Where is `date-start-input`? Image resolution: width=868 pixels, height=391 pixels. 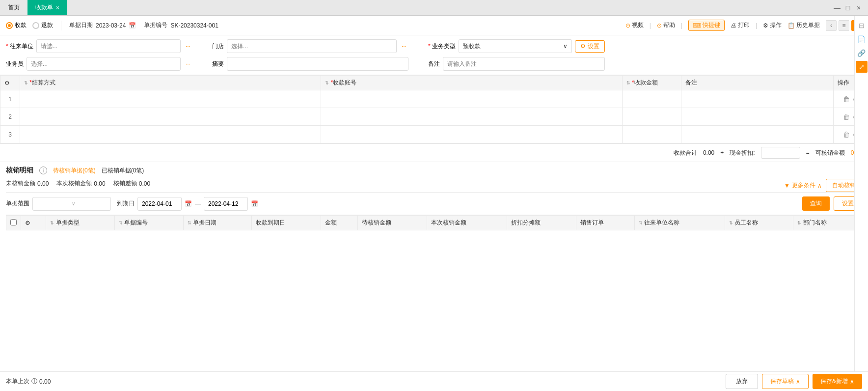
date-start-input is located at coordinates (160, 204).